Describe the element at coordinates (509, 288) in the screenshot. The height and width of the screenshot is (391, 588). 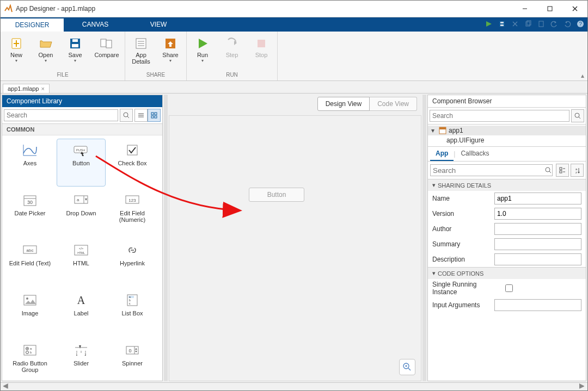
I see `prop-sri-checkbox` at that location.